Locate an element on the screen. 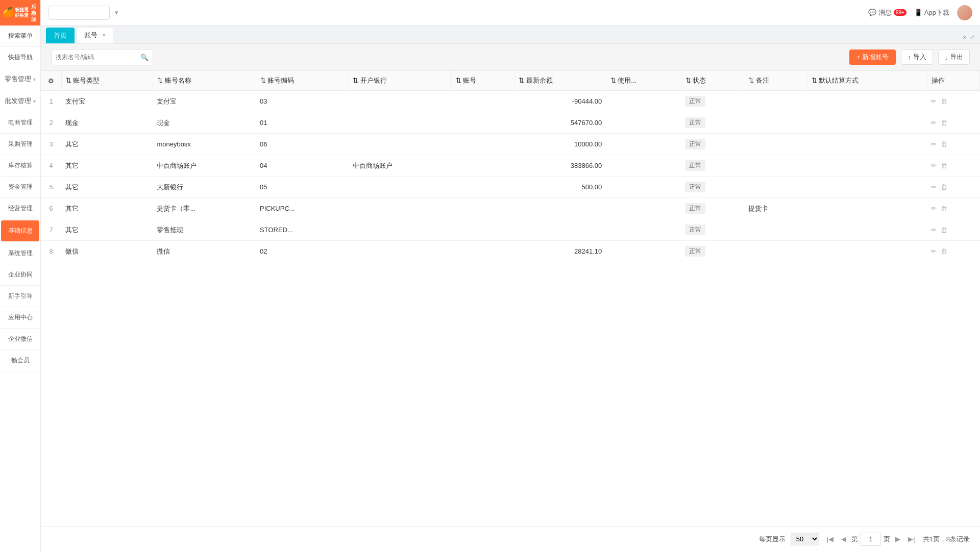  tab-account: 账号 × is located at coordinates (95, 35).